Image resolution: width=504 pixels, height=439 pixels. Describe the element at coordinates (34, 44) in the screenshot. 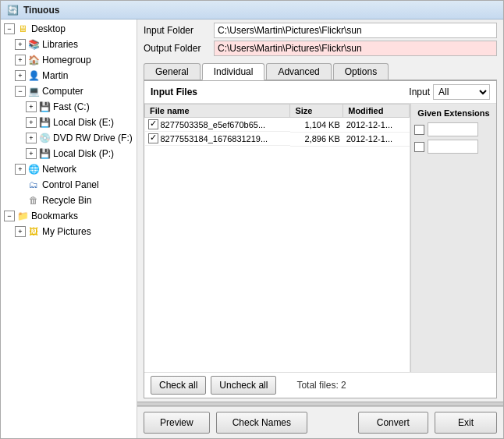

I see `libraries-icon: 📚` at that location.